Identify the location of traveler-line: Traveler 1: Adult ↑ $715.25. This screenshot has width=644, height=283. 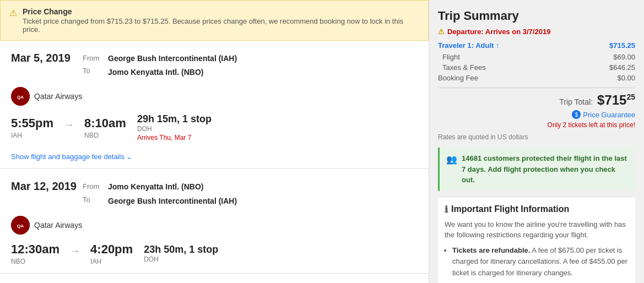
(537, 45).